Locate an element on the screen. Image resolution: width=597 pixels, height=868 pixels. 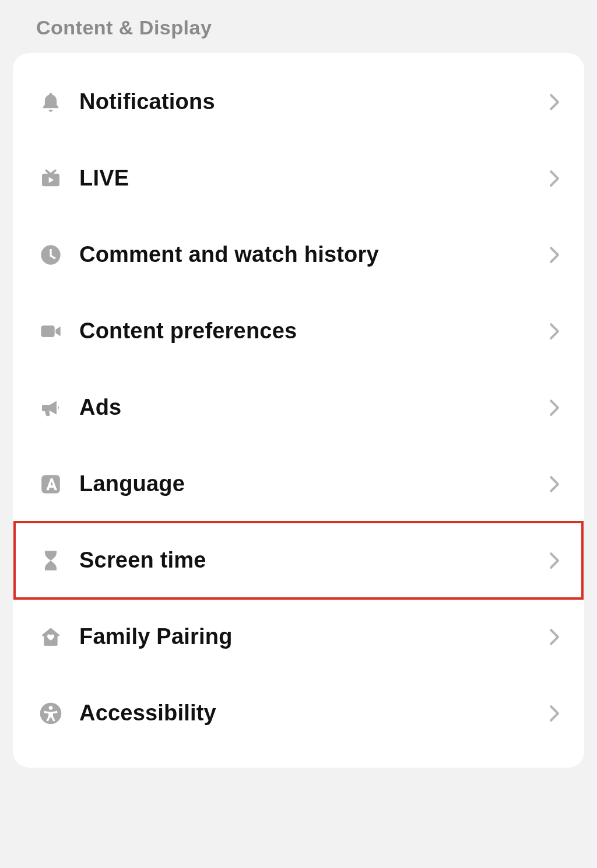
accessibility-icon is located at coordinates (51, 713).